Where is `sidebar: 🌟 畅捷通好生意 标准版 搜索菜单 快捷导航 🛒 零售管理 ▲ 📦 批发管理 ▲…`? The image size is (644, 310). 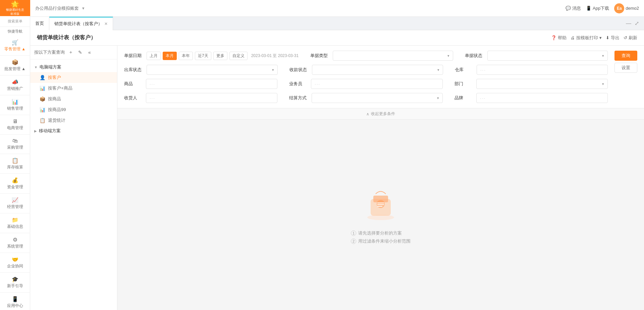
sidebar: 🌟 畅捷通好生意 标准版 搜索菜单 快捷导航 🛒 零售管理 ▲ 📦 批发管理 ▲… is located at coordinates (15, 155).